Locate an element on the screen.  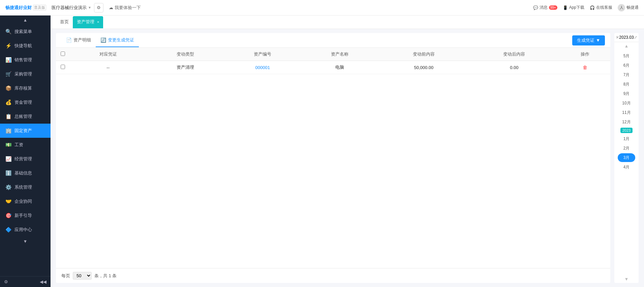
row-checkbox is located at coordinates (63, 67).